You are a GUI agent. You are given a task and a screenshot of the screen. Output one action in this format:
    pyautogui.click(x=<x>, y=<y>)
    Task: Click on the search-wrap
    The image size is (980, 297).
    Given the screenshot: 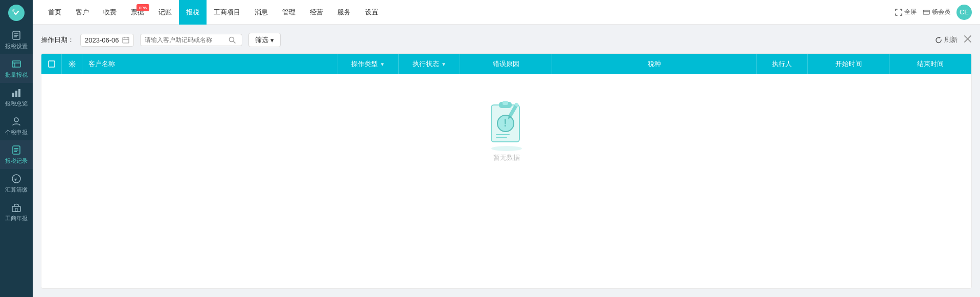 What is the action you would take?
    pyautogui.click(x=191, y=40)
    